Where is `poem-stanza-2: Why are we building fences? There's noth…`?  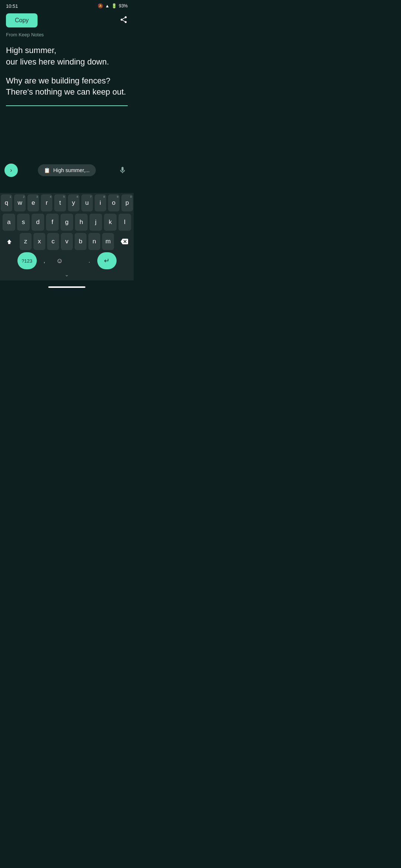
poem-stanza-2: Why are we building fences? There's noth… is located at coordinates (67, 87).